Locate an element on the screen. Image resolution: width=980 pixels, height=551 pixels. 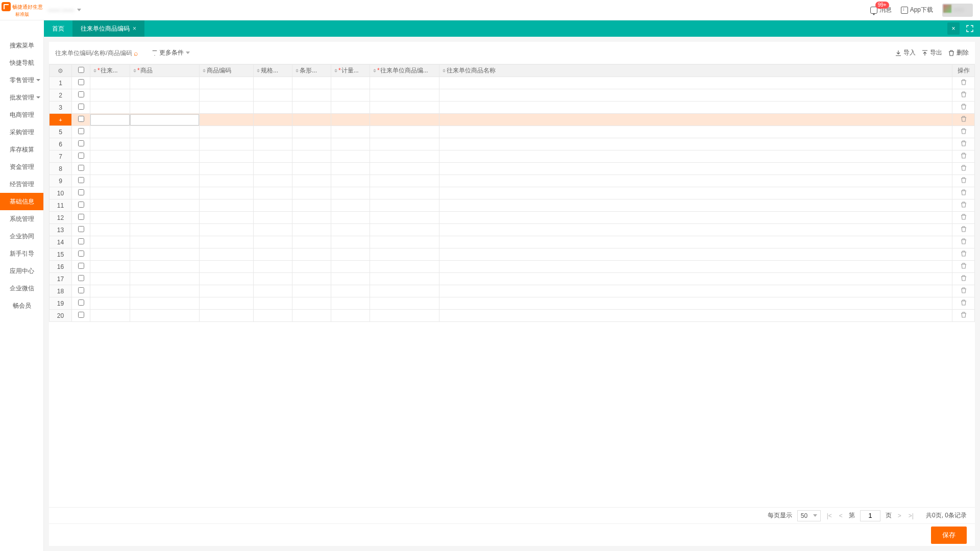
table-row: 15 is located at coordinates (512, 255).